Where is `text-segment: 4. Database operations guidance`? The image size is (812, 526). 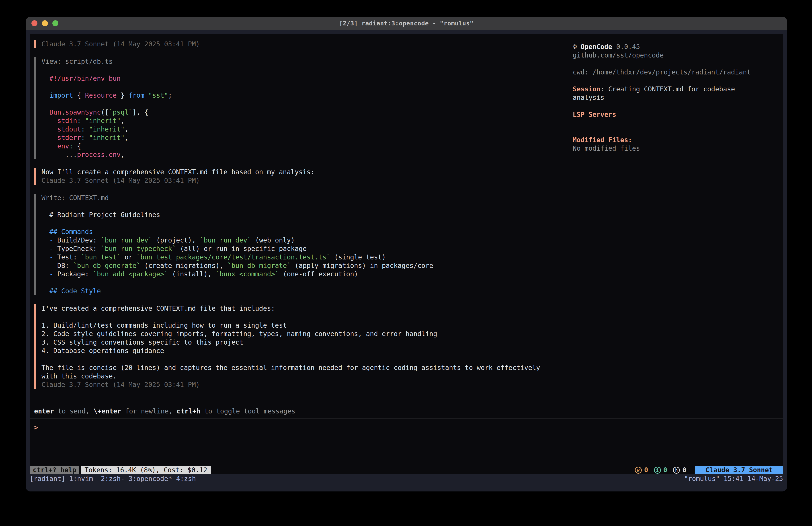 text-segment: 4. Database operations guidance is located at coordinates (103, 351).